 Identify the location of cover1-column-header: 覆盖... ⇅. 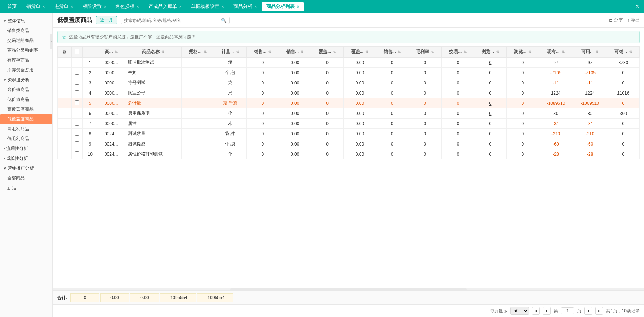
(327, 52).